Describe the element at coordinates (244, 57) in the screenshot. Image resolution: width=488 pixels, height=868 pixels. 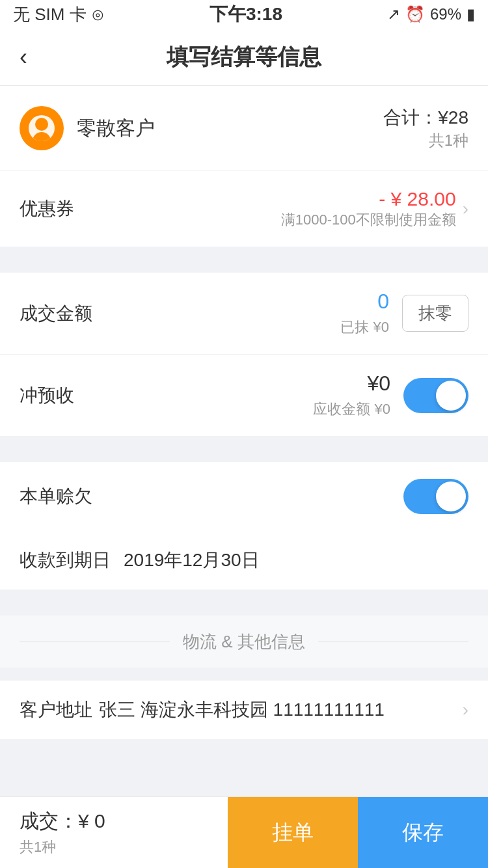
I see `nav-bar: ‹ 填写结算等信息` at that location.